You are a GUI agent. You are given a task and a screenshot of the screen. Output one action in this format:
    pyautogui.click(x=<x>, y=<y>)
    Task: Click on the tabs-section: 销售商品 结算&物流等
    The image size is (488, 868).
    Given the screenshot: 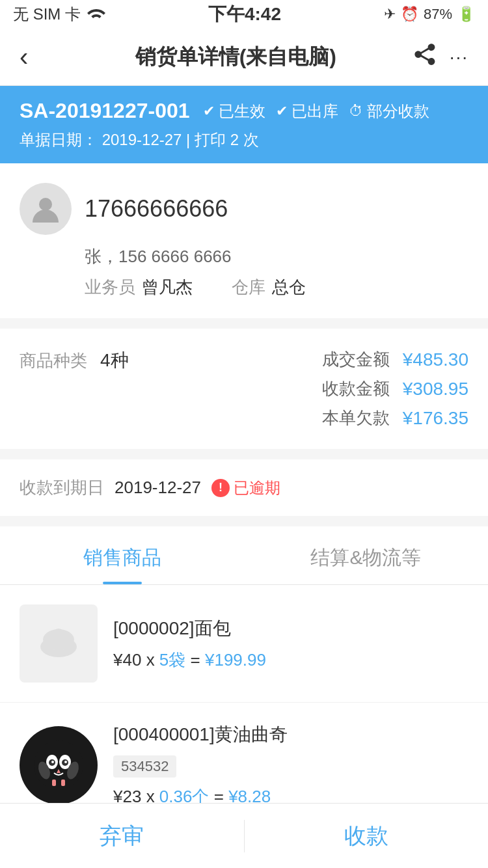 What is the action you would take?
    pyautogui.click(x=244, y=556)
    